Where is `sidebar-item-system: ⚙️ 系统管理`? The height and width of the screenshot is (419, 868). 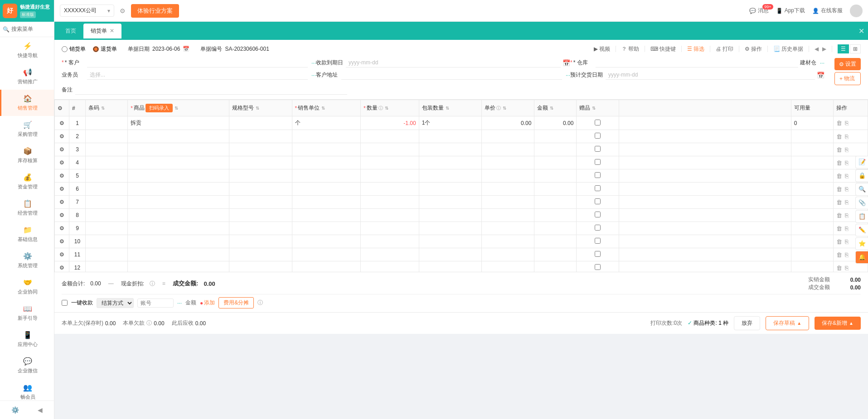
sidebar-item-system: ⚙️ 系统管理 is located at coordinates (27, 260).